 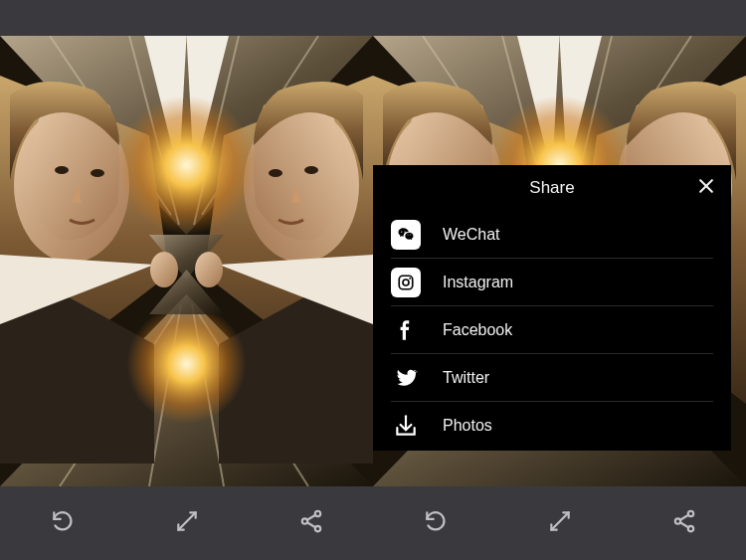 What do you see at coordinates (551, 188) in the screenshot?
I see `share-title: Share` at bounding box center [551, 188].